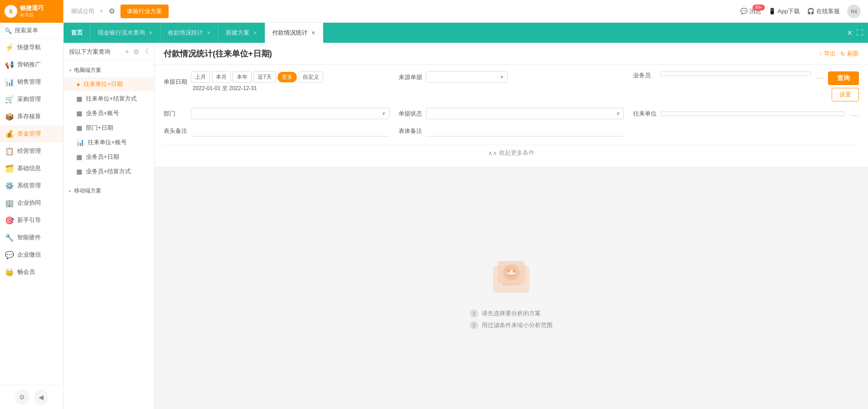  I want to click on tab-payment-stats: 付款情况统计✕, so click(294, 33).